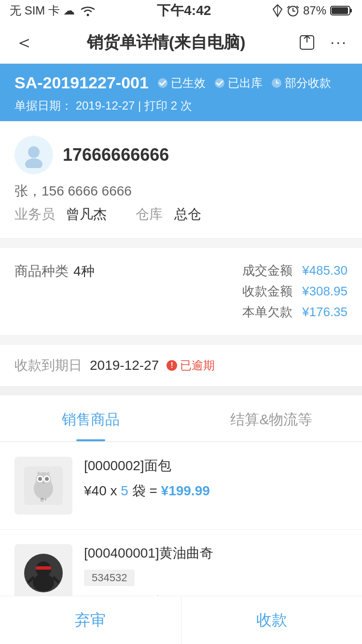 The height and width of the screenshot is (644, 362). Describe the element at coordinates (172, 365) in the screenshot. I see `overdue-icon: !` at that location.